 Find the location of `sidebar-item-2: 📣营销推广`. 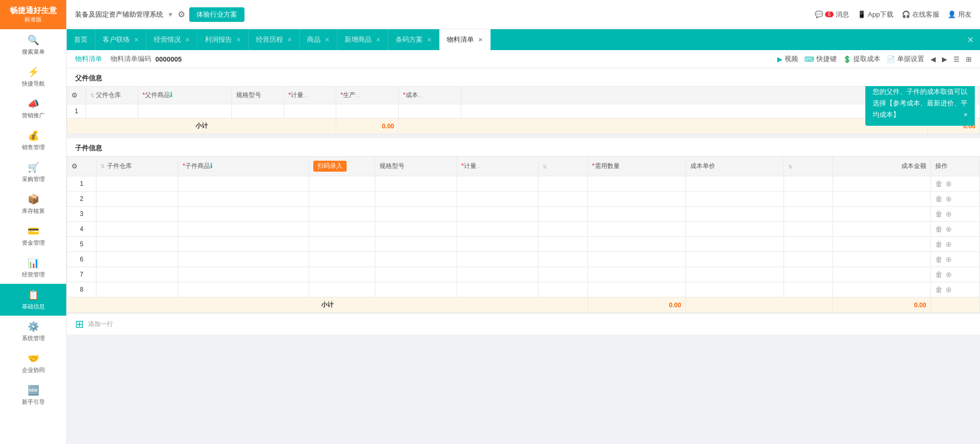

sidebar-item-2: 📣营销推广 is located at coordinates (33, 109).